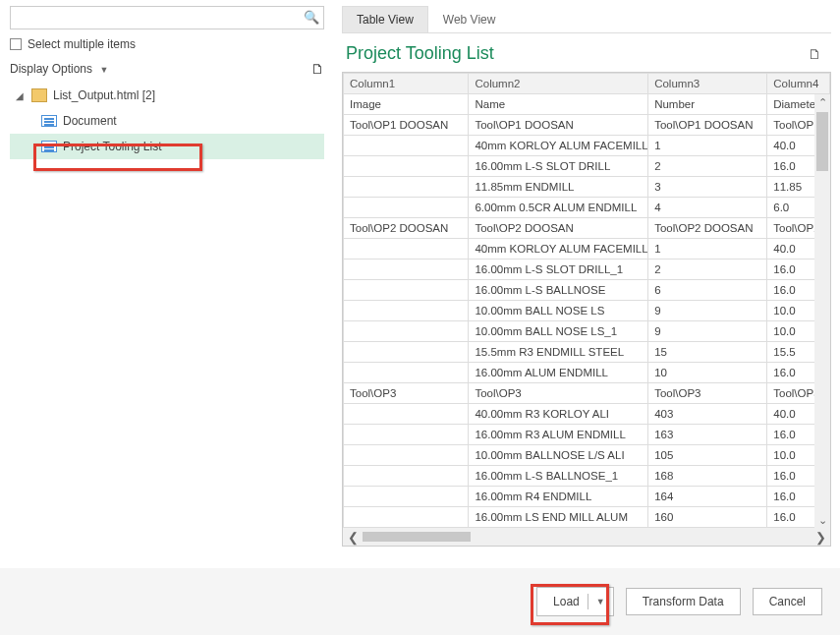  I want to click on table-row: 16.00mm LS END MILL ALUM16016.0, so click(588, 517).